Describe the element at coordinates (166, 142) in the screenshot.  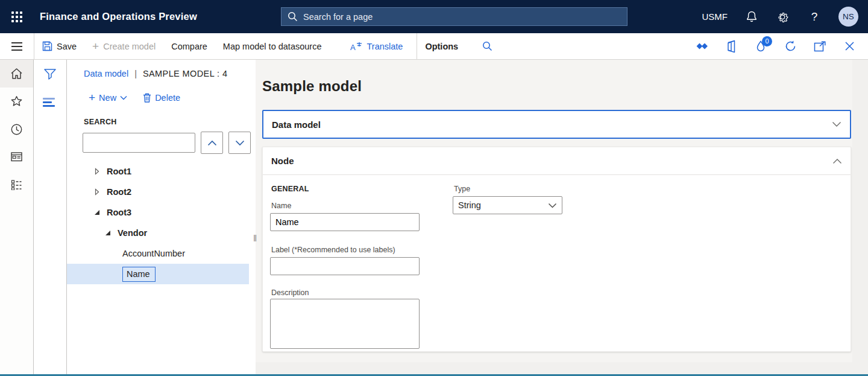
I see `tree-search-row` at that location.